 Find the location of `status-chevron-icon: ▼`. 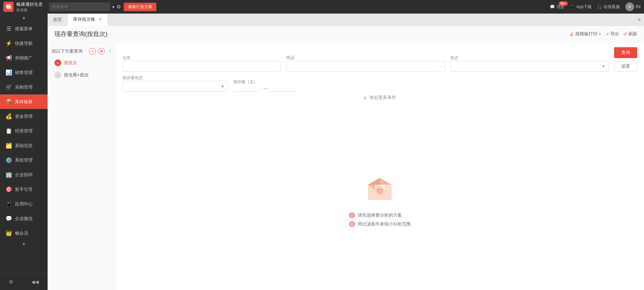

status-chevron-icon: ▼ is located at coordinates (603, 67).